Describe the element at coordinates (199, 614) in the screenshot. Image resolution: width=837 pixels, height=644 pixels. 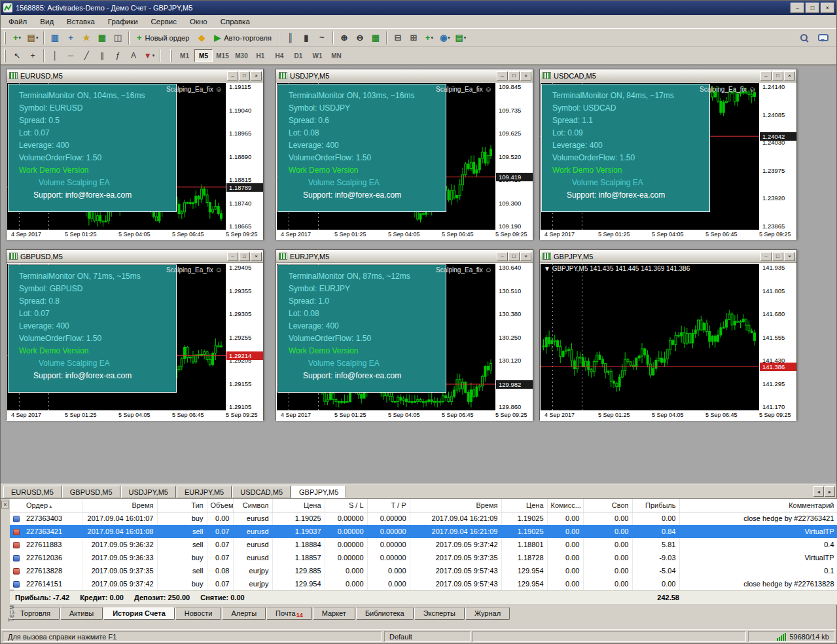
I see `terminal-tab-news: Новости` at that location.